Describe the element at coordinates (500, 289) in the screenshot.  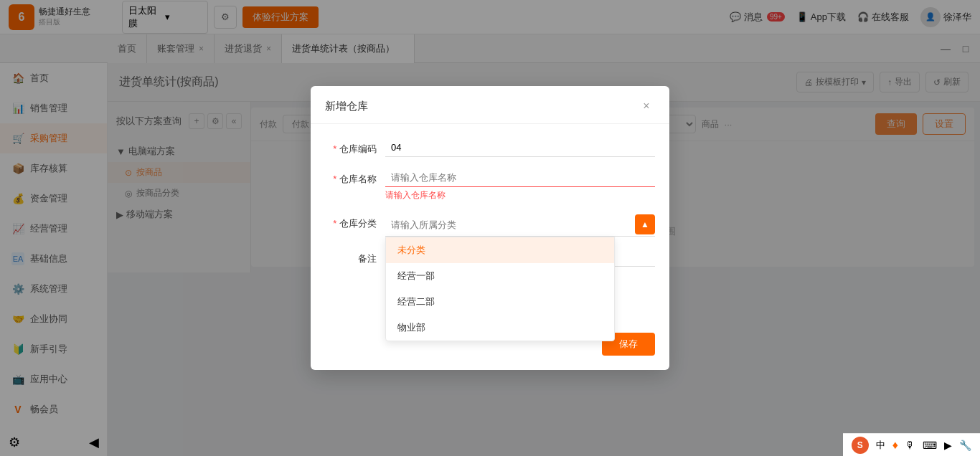
I see `category-dropdown-list: 未分类 经营一部 经营二部 物业部` at that location.